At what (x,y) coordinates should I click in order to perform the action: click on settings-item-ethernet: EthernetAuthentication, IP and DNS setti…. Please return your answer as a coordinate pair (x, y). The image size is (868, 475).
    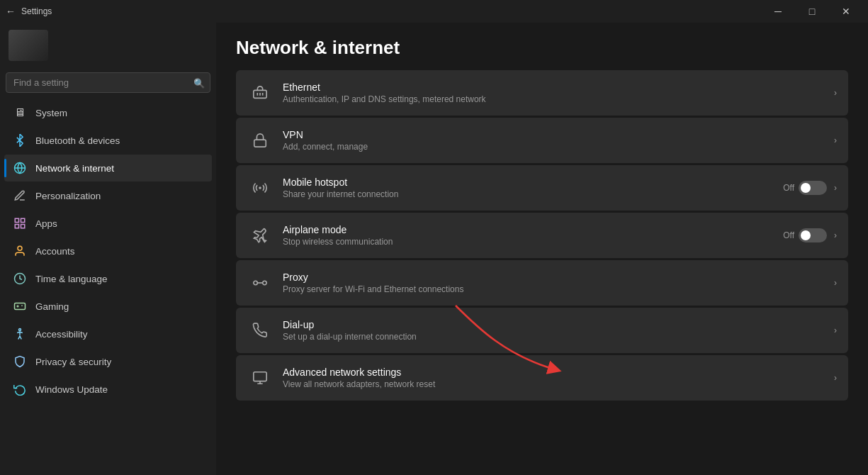
    Looking at the image, I should click on (542, 93).